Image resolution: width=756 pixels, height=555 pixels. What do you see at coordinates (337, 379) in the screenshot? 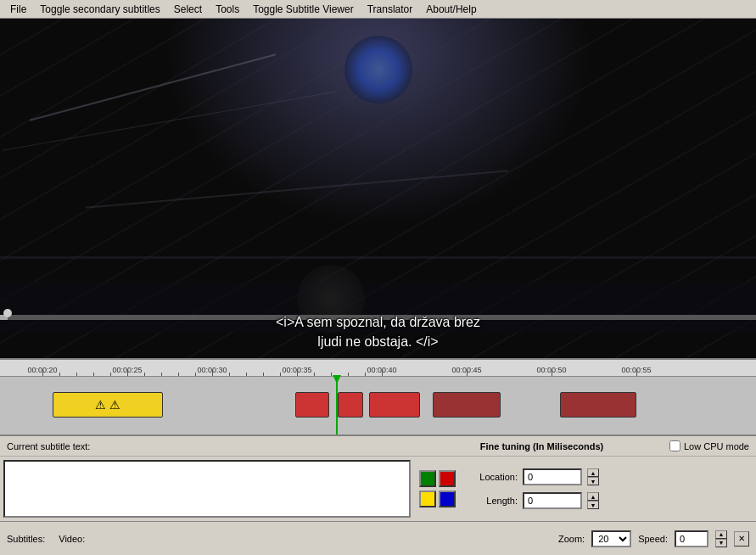
I see `playhead-marker` at bounding box center [337, 379].